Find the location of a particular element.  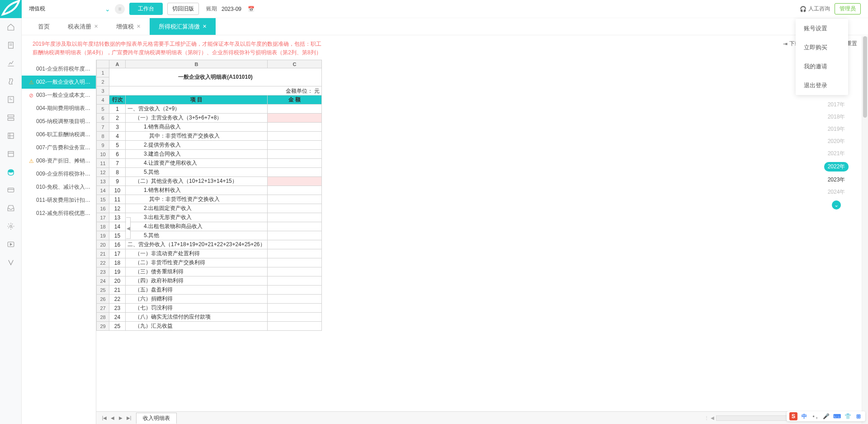

ime-brand-icon: S is located at coordinates (793, 416).